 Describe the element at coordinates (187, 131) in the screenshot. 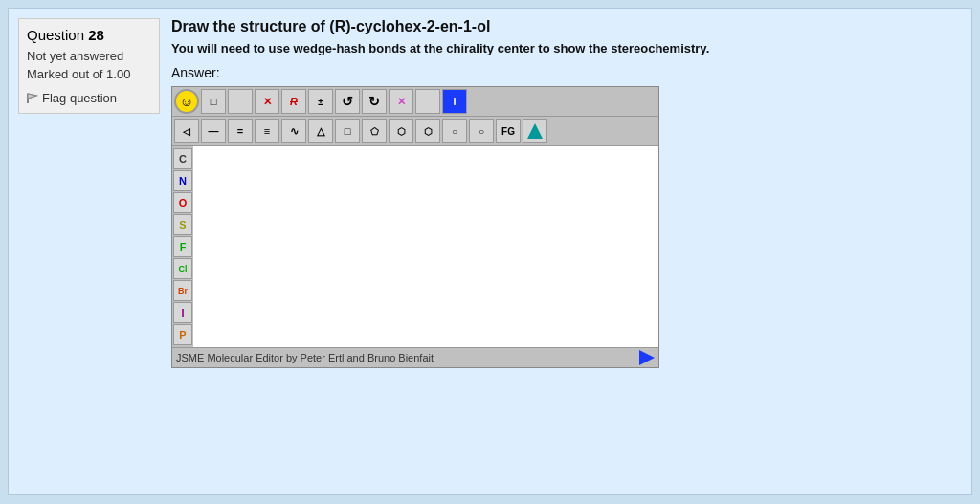

I see `arrow-left-tool: ◁` at that location.